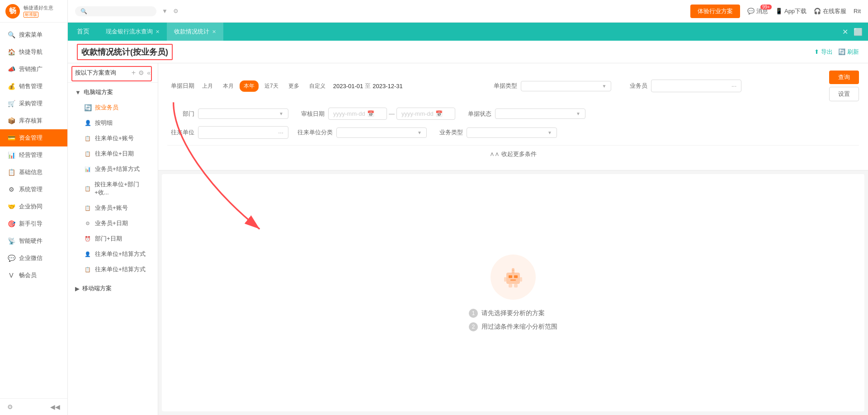  I want to click on scheme-panel-header: 按以下方案查询 + ⚙ «, so click(113, 73).